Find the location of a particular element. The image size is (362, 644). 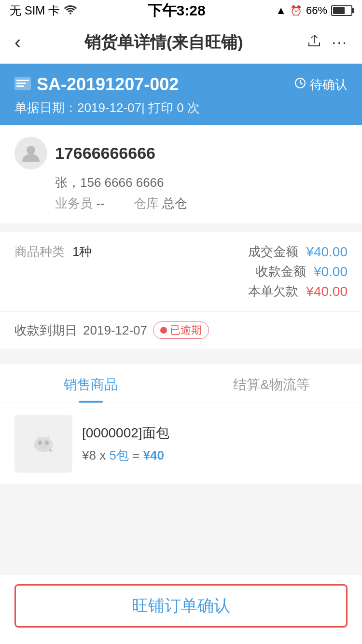

order-icon is located at coordinates (23, 84).